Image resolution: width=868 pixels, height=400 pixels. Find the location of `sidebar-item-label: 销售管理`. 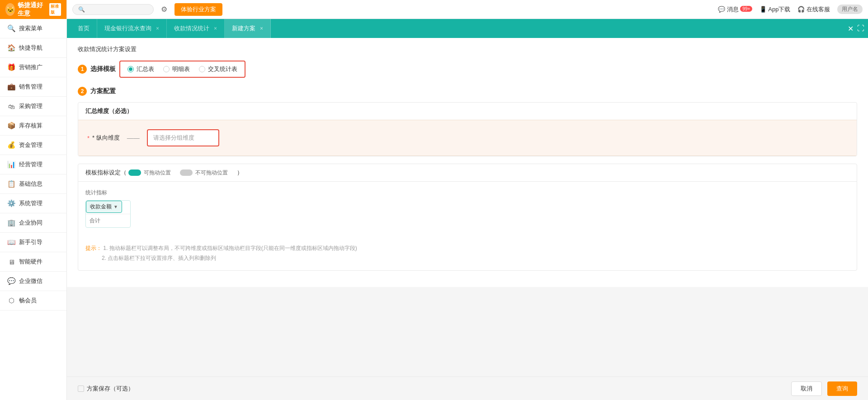

sidebar-item-label: 销售管理 is located at coordinates (31, 87).